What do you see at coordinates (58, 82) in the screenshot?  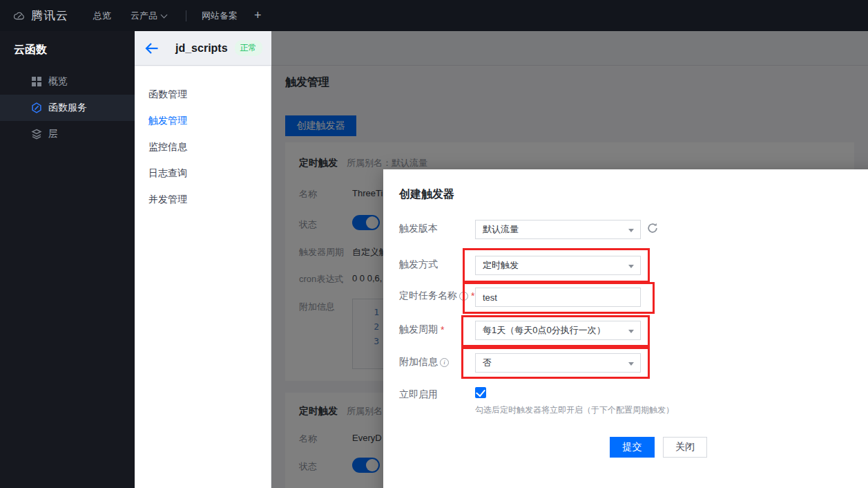 I see `sidebar-item-label: 概览` at bounding box center [58, 82].